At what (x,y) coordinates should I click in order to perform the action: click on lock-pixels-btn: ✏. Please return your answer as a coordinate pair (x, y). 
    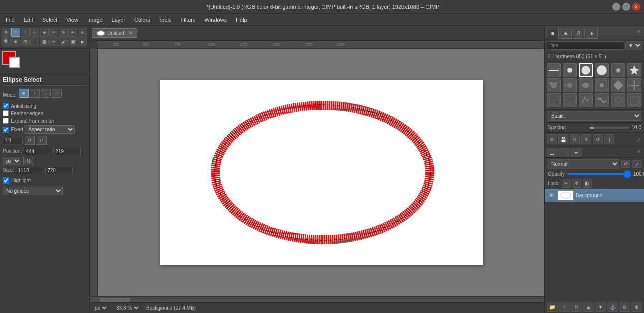
    Looking at the image, I should click on (566, 183).